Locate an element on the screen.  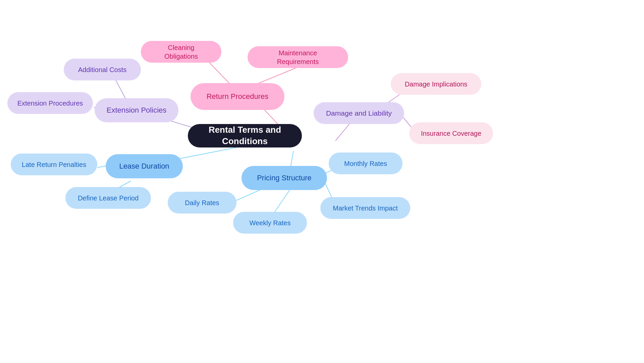
pricing-structure-node: Pricing Structure is located at coordinates (284, 178).